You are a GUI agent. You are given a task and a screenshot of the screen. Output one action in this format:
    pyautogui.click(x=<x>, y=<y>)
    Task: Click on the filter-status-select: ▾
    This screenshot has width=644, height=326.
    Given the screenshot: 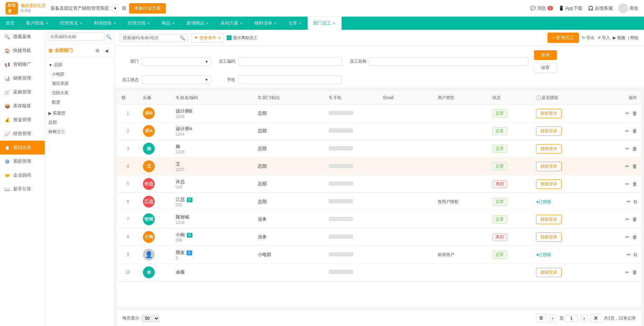 What is the action you would take?
    pyautogui.click(x=176, y=80)
    